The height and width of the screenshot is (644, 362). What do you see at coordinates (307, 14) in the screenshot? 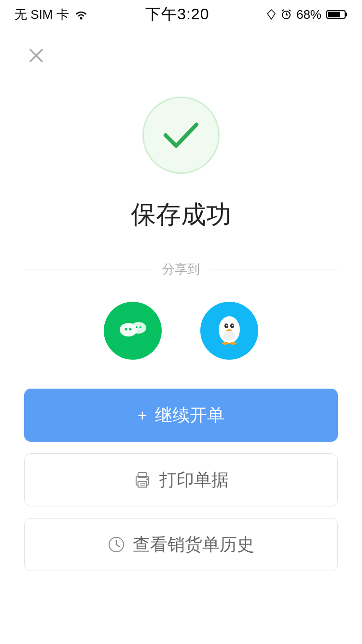
I see `status-right: 68%` at bounding box center [307, 14].